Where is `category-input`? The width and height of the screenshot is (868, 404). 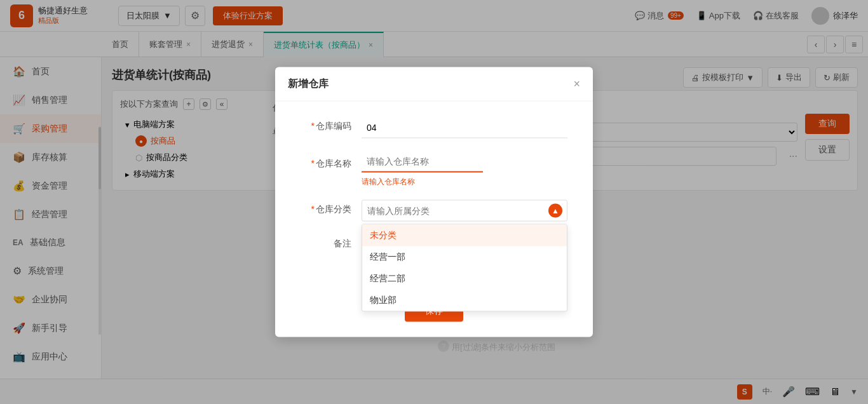
category-input is located at coordinates (465, 211).